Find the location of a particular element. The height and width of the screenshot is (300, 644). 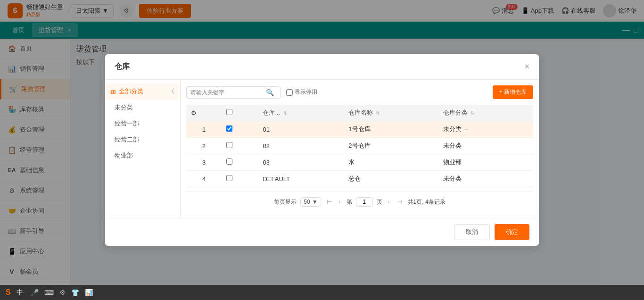

row3-category: 物业部 is located at coordinates (486, 162).